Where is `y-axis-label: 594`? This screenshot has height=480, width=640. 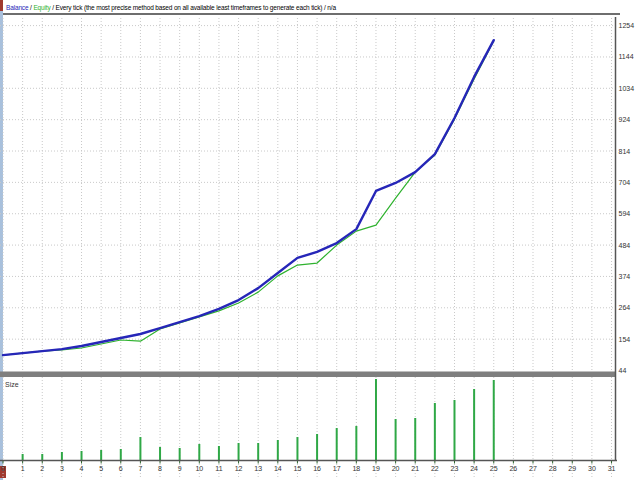 y-axis-label: 594 is located at coordinates (625, 214).